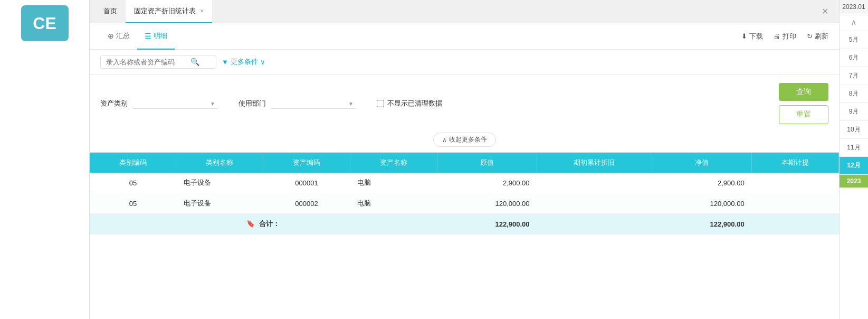 This screenshot has height=319, width=868. Describe the element at coordinates (854, 130) in the screenshot. I see `month-item-10: 10月` at that location.